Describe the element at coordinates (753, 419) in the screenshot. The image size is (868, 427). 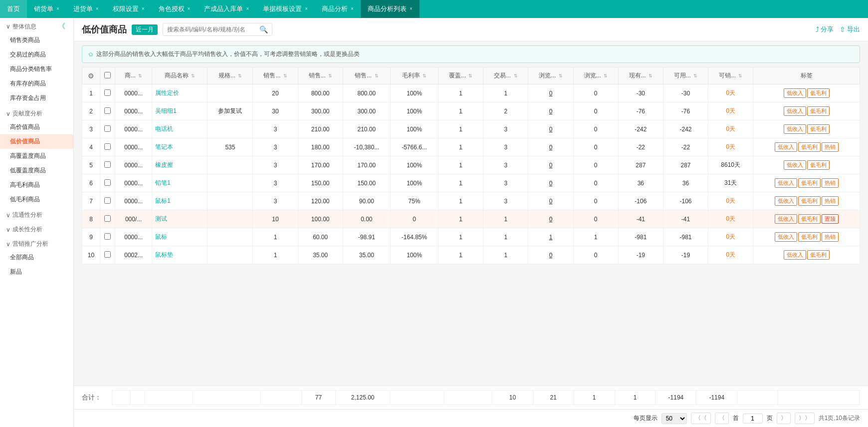
I see `page-number-input` at that location.